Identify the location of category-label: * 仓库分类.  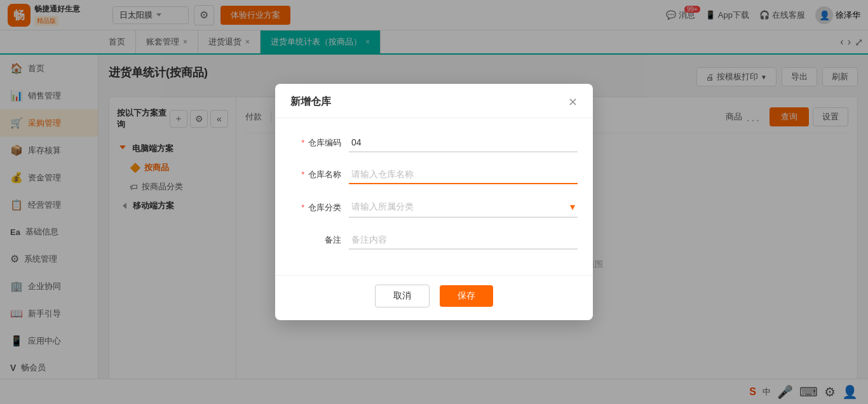
(316, 208).